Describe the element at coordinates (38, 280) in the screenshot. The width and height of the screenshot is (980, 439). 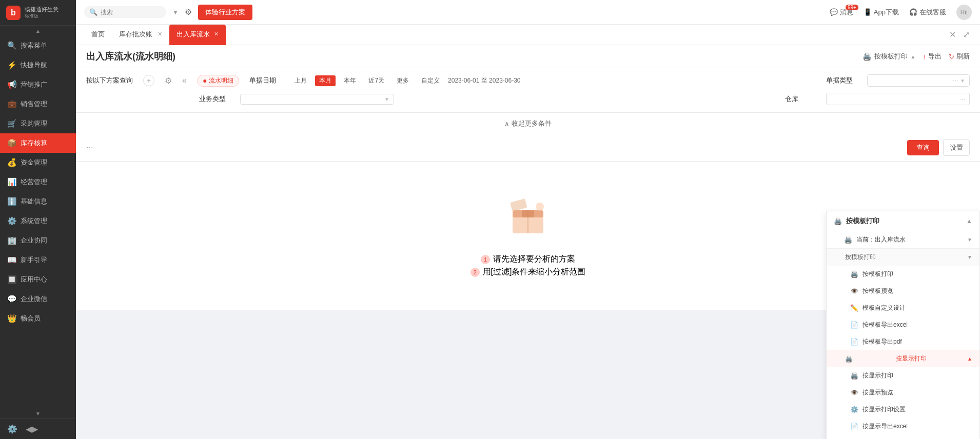
I see `sidebar-item-app-center: 🔲 应用中心` at that location.